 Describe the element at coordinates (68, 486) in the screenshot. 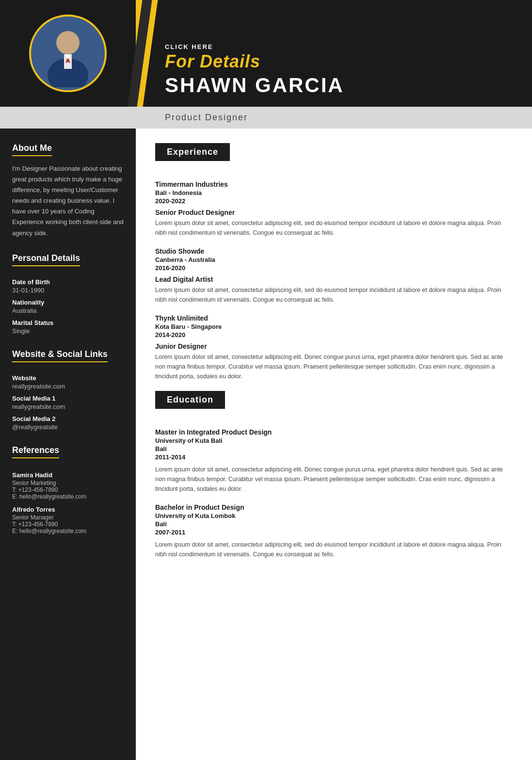

I see `ref-1: Samira Hadid Senior Marketing T: +123-45…` at that location.